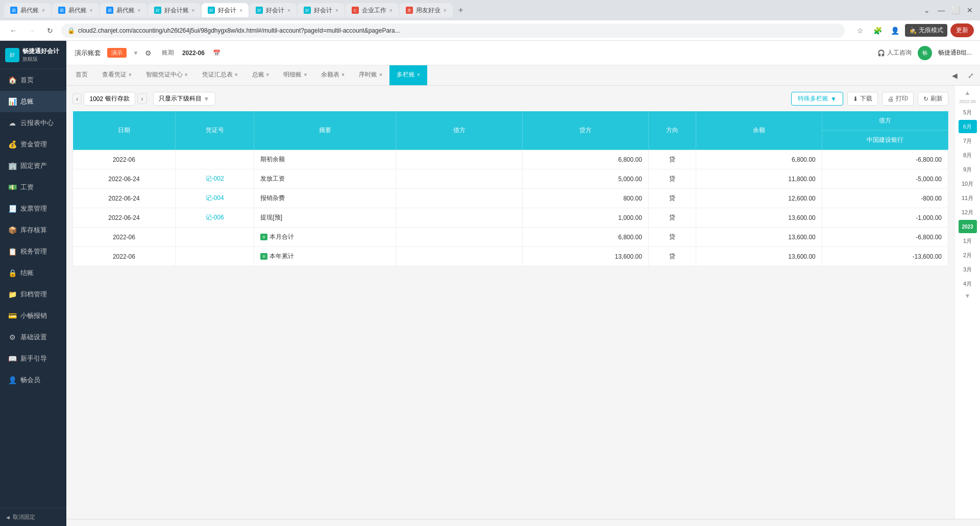 This screenshot has height=526, width=980. What do you see at coordinates (968, 127) in the screenshot?
I see `cal-month-jun: 6月` at bounding box center [968, 127].